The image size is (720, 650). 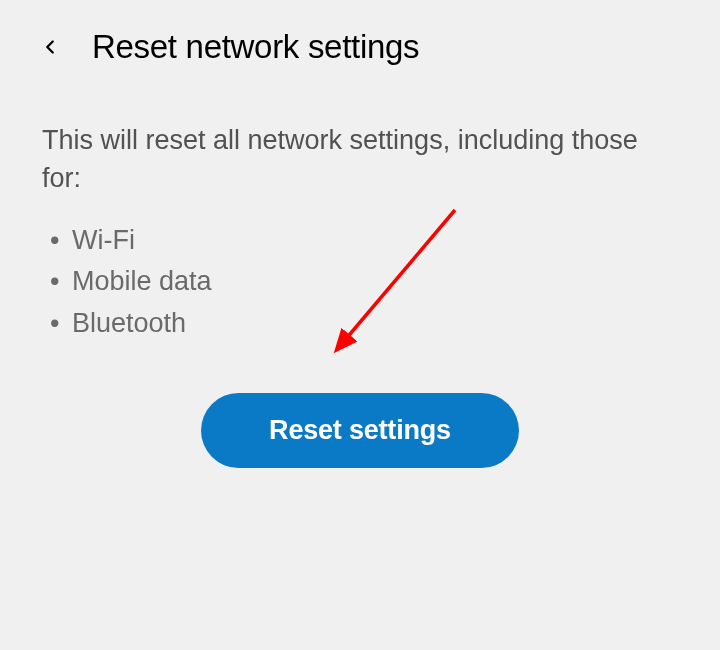 What do you see at coordinates (360, 430) in the screenshot?
I see `reset-settings-button: Reset settings` at bounding box center [360, 430].